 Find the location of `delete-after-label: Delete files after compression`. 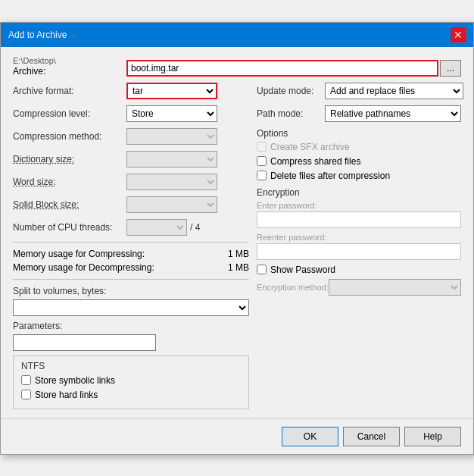

delete-after-label: Delete files after compression is located at coordinates (330, 176).